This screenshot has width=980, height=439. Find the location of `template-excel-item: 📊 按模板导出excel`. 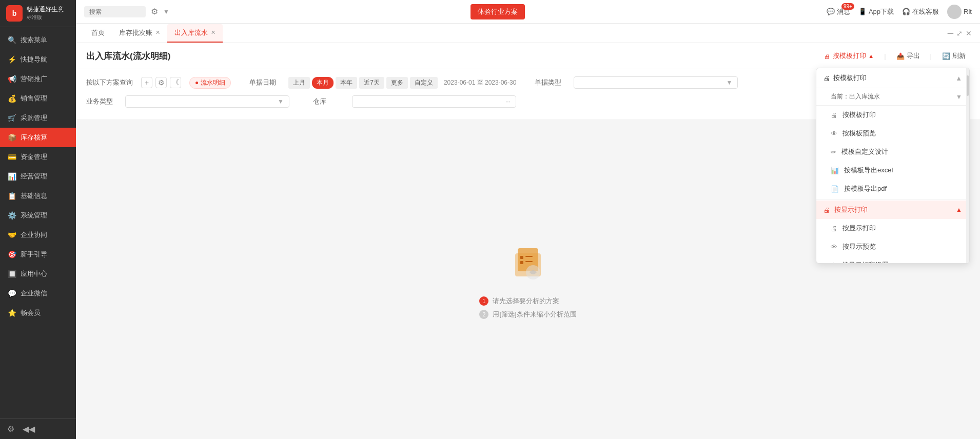

template-excel-item: 📊 按模板导出excel is located at coordinates (893, 170).